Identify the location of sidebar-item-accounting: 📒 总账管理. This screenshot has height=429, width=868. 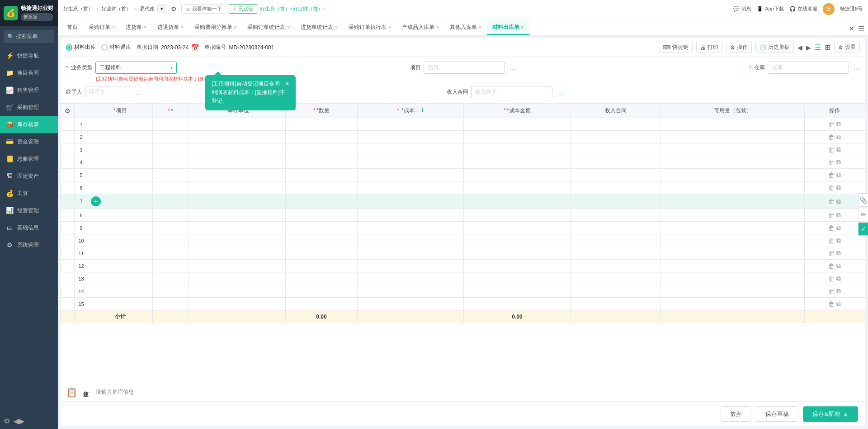
(29, 159).